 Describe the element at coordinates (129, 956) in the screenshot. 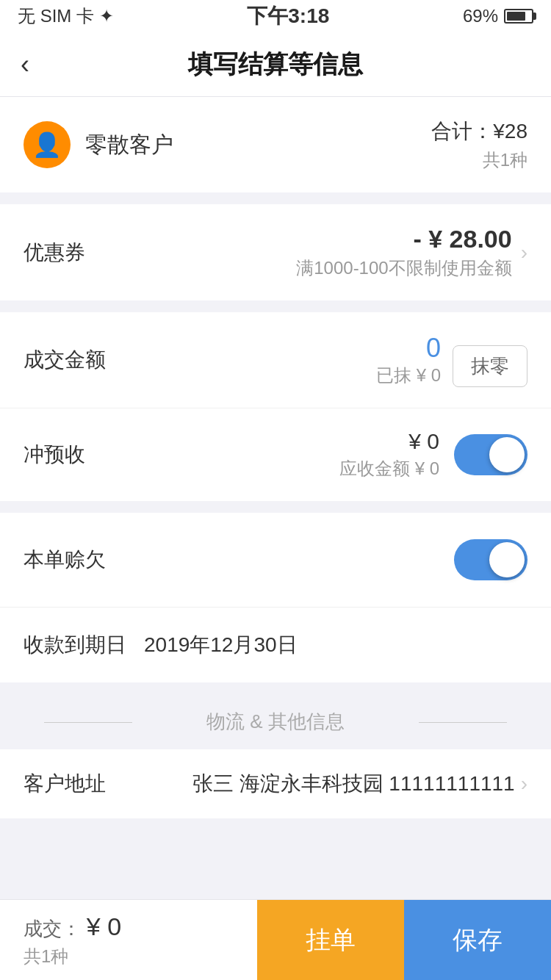

I see `bottom-count: 共1种` at that location.